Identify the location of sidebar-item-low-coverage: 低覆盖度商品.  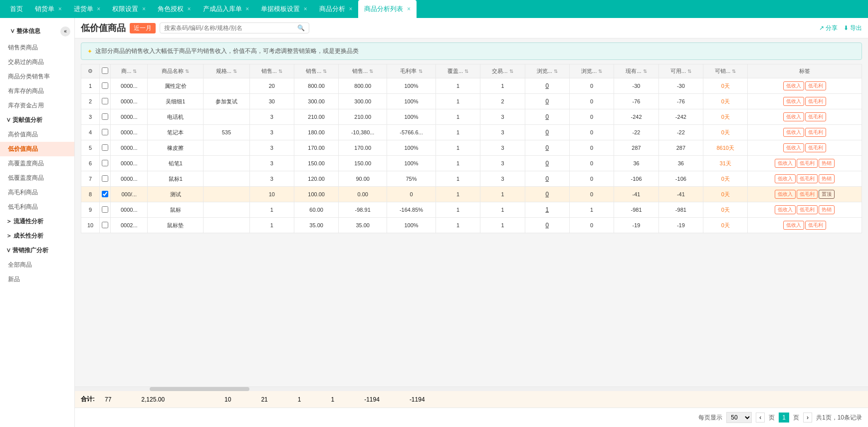
(37, 178).